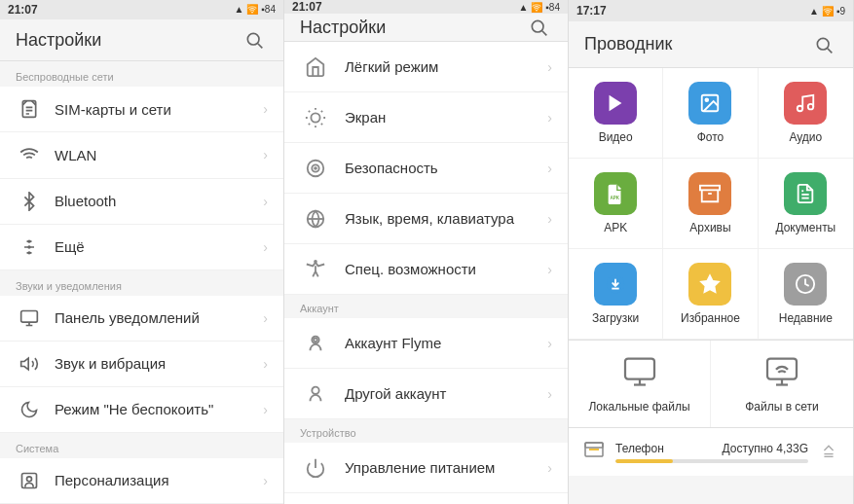 This screenshot has height=504, width=854. Describe the element at coordinates (710, 103) in the screenshot. I see `photo-icon` at that location.